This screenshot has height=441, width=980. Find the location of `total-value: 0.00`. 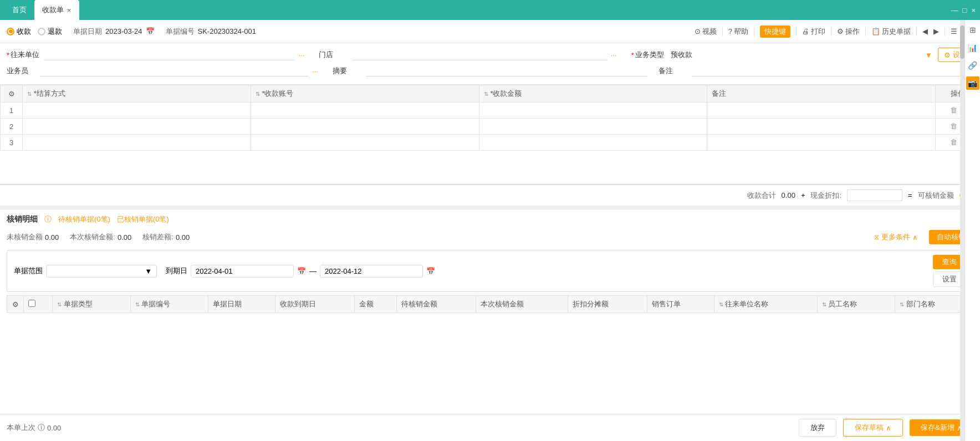

total-value: 0.00 is located at coordinates (788, 195).